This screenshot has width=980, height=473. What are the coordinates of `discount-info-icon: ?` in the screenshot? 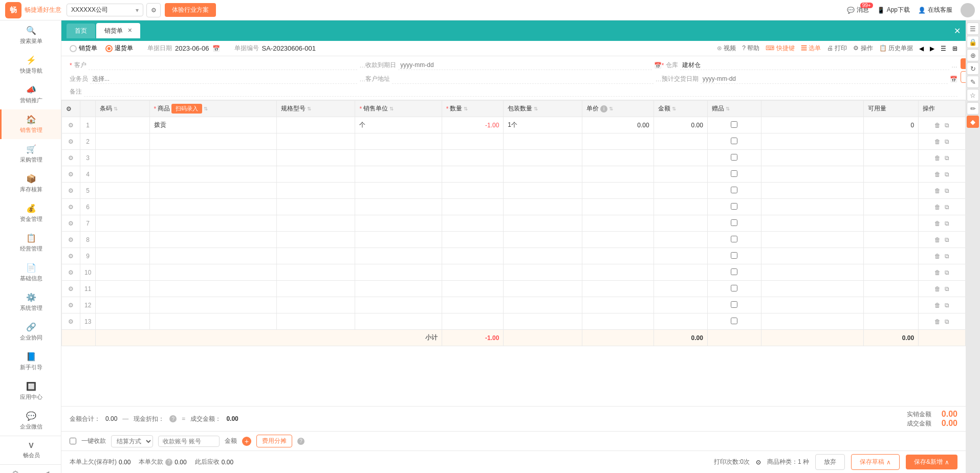 It's located at (173, 419).